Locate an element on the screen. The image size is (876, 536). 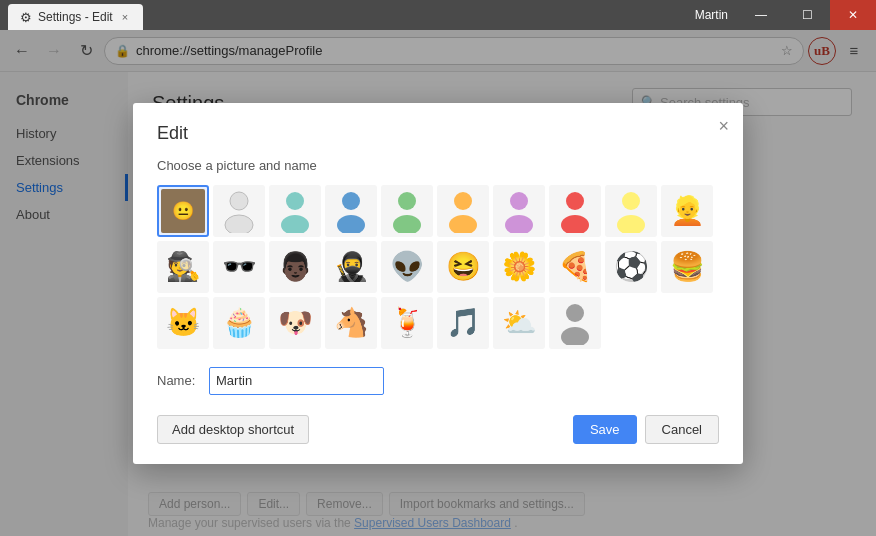
avatar-white-silhouette is located at coordinates (239, 211).